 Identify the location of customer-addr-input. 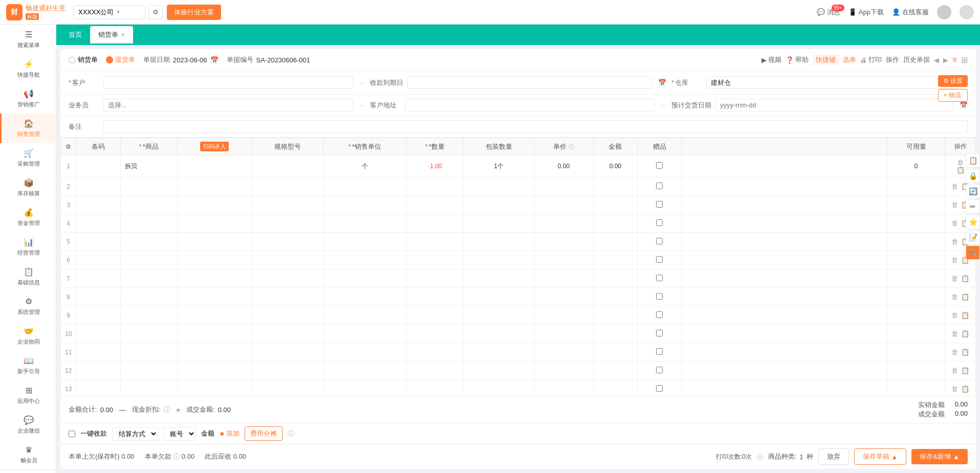
(530, 105).